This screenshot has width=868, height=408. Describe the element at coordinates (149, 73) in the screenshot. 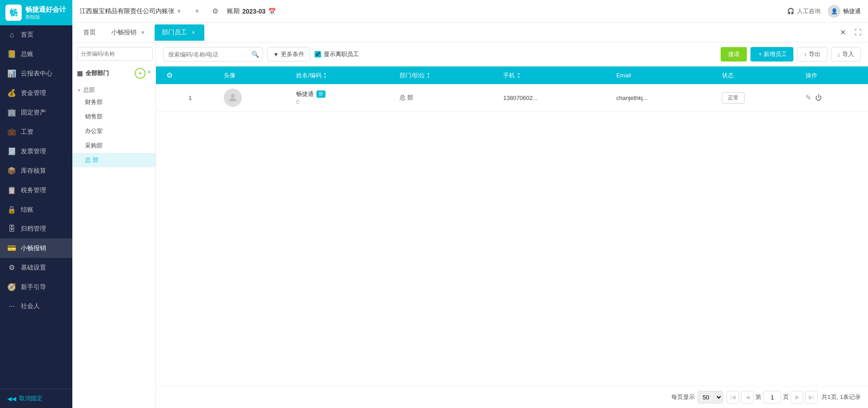

I see `dept-collapse-btn: «` at that location.